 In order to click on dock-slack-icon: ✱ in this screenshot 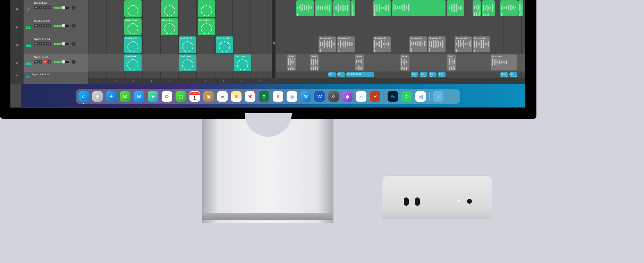, I will do `click(250, 96)`.